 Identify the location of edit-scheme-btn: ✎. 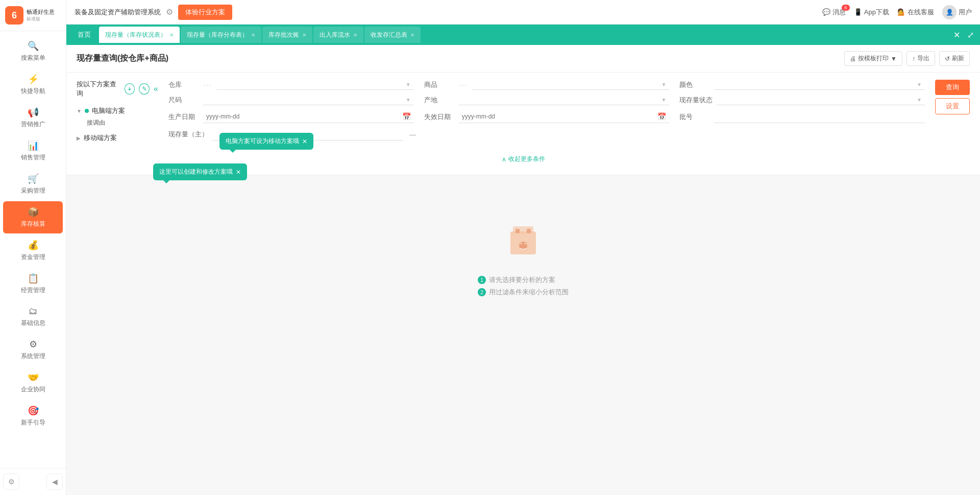
(144, 89).